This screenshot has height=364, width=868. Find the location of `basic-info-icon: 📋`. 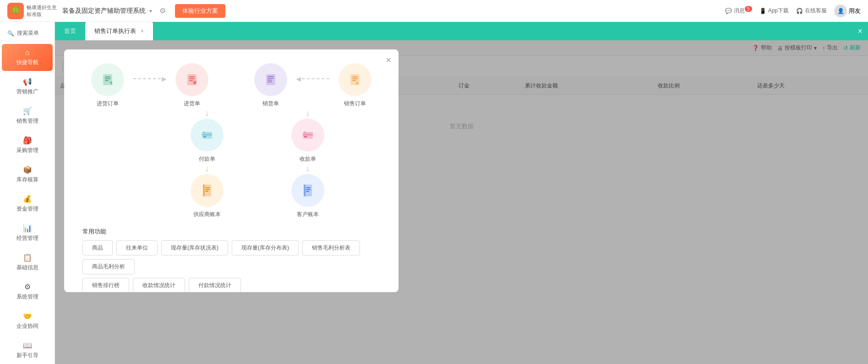

basic-info-icon: 📋 is located at coordinates (27, 257).